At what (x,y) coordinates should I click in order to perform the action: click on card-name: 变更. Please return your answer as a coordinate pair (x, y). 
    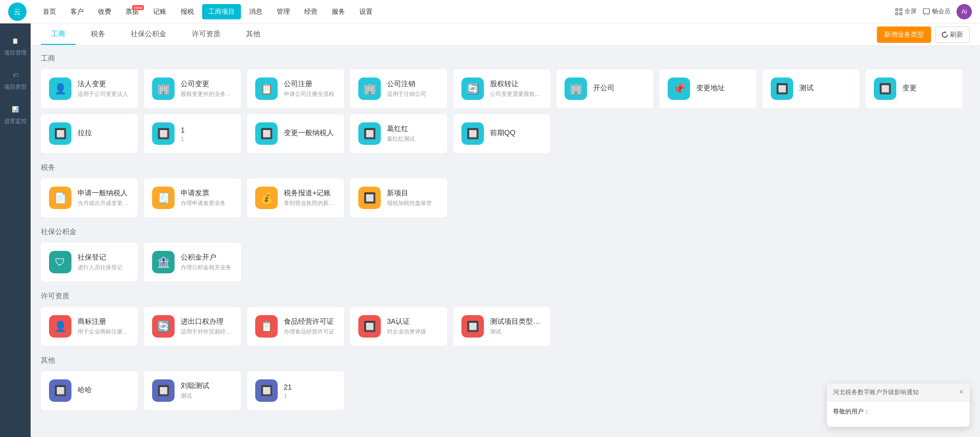
    Looking at the image, I should click on (928, 88).